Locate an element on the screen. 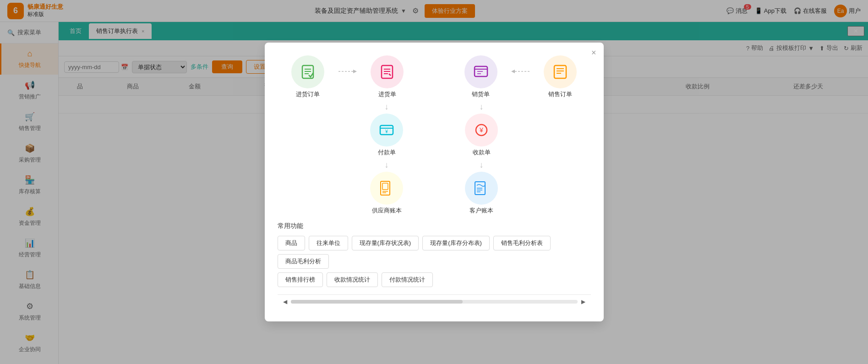 Image resolution: width=868 pixels, height=364 pixels. scroll-left-arrow: ◀ is located at coordinates (285, 302).